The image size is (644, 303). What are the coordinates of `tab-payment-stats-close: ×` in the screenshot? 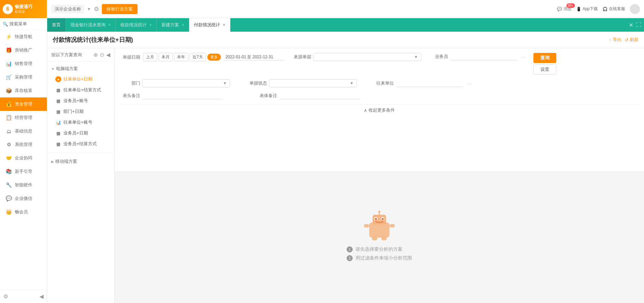 It's located at (224, 25).